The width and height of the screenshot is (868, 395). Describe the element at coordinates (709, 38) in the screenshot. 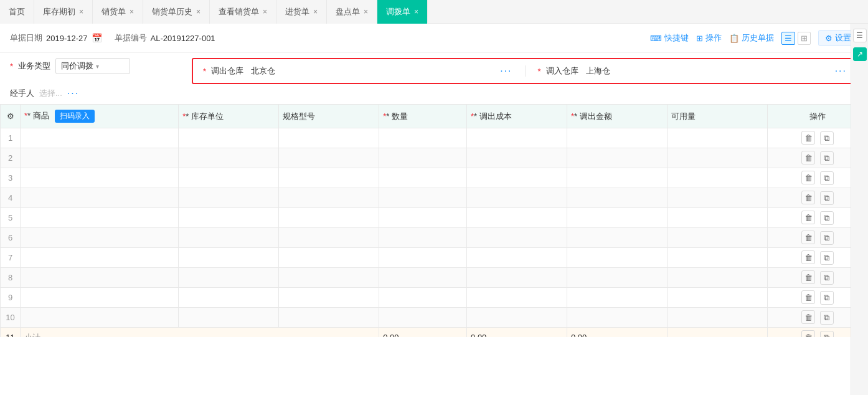

I see `operations-btn: ⊞ 操作` at that location.